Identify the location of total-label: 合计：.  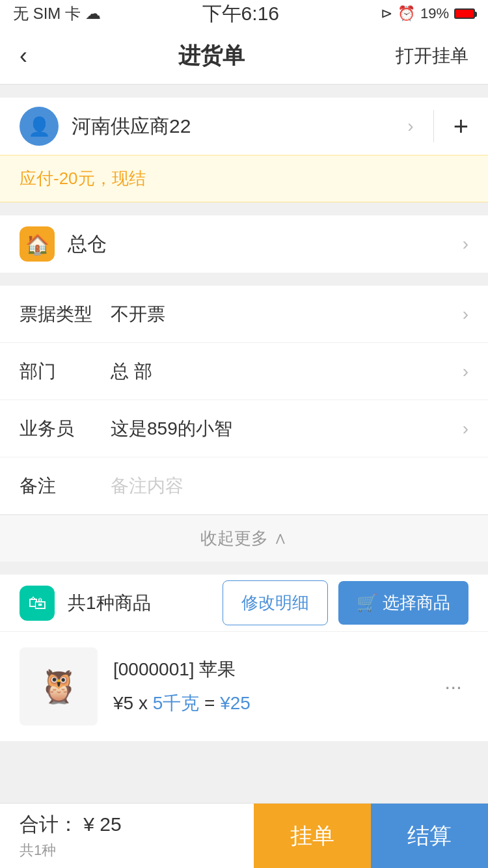
(49, 824).